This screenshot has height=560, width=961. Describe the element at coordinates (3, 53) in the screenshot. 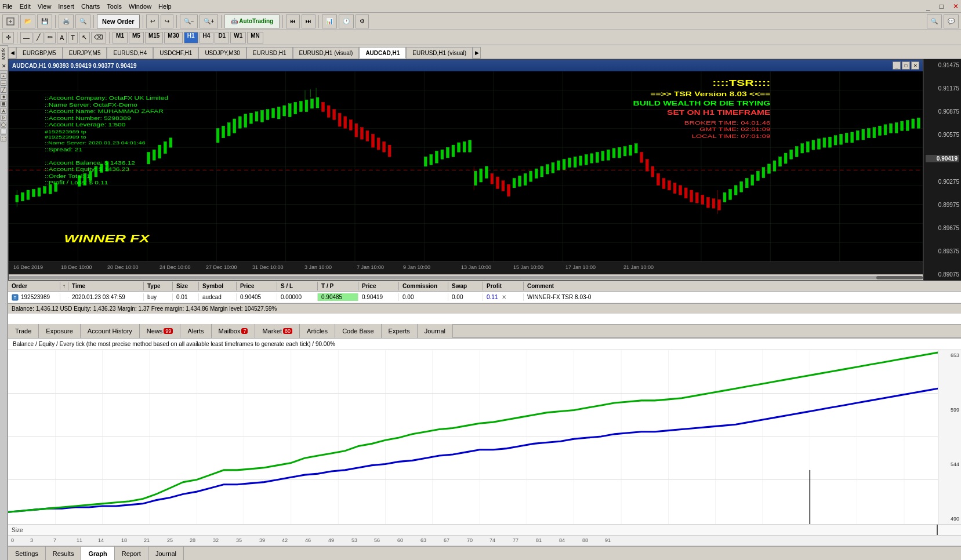

I see `vtab-mark: Mark` at that location.